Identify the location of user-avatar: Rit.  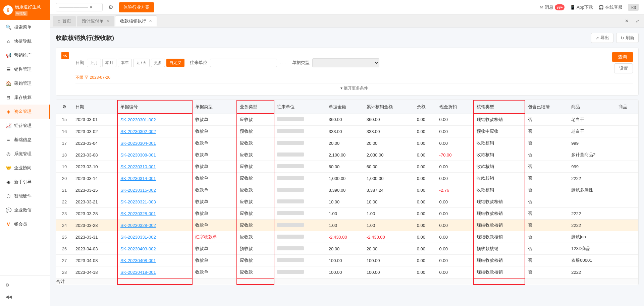
(633, 7).